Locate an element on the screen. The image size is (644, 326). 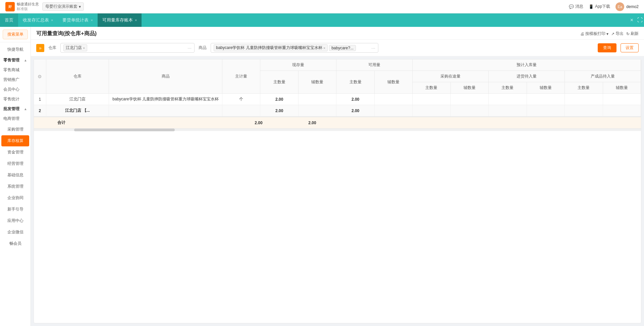
export-label: 导出 is located at coordinates (620, 34).